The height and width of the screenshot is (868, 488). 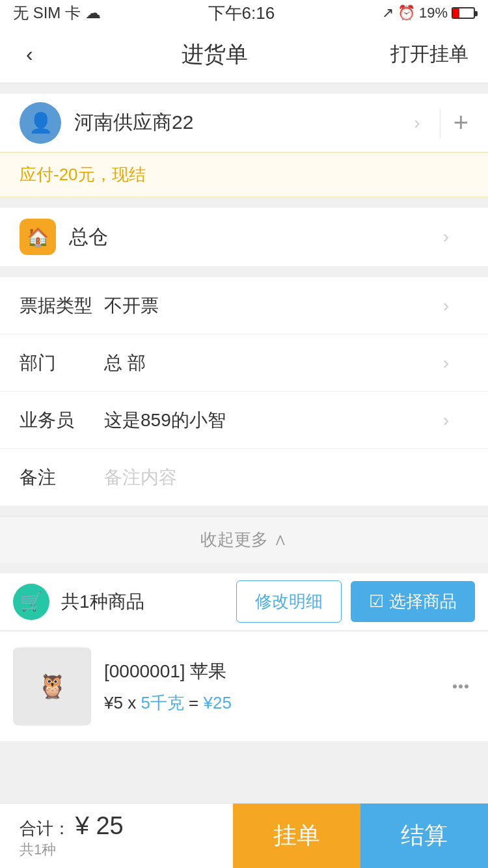 What do you see at coordinates (40, 123) in the screenshot?
I see `avatar: 👤` at bounding box center [40, 123].